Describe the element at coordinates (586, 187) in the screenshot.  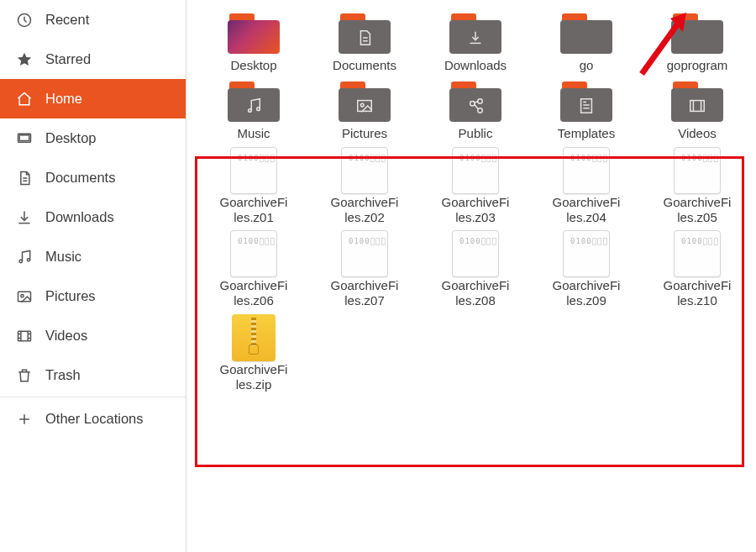
I see `file-item: GoarchiveFiles.z04` at that location.